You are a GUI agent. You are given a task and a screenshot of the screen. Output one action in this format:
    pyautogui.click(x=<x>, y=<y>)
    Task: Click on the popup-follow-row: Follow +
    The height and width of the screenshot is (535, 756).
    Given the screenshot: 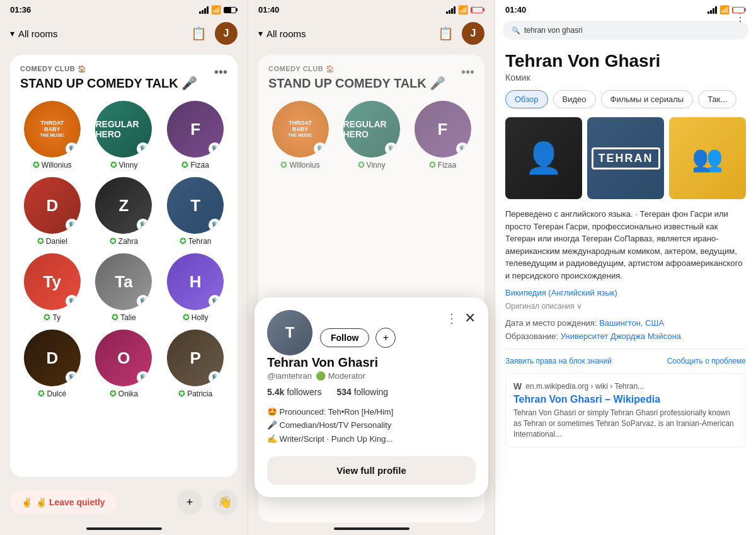 What is the action you would take?
    pyautogui.click(x=398, y=338)
    